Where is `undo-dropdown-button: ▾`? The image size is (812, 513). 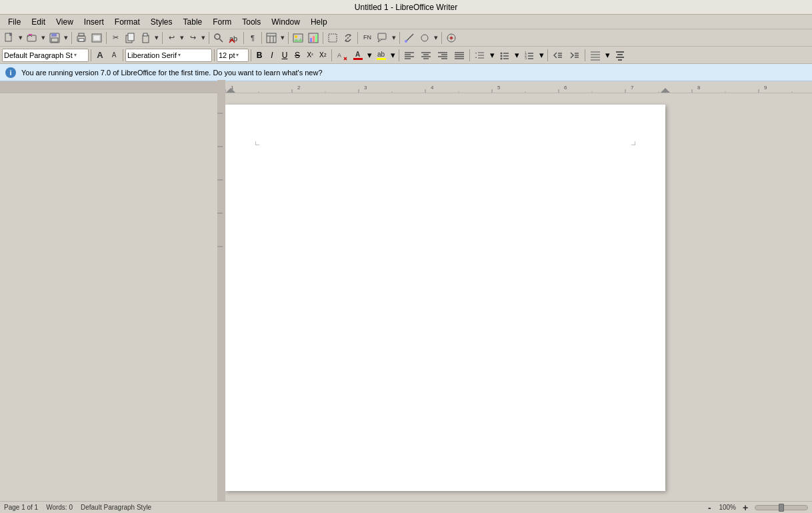 undo-dropdown-button: ▾ is located at coordinates (182, 38).